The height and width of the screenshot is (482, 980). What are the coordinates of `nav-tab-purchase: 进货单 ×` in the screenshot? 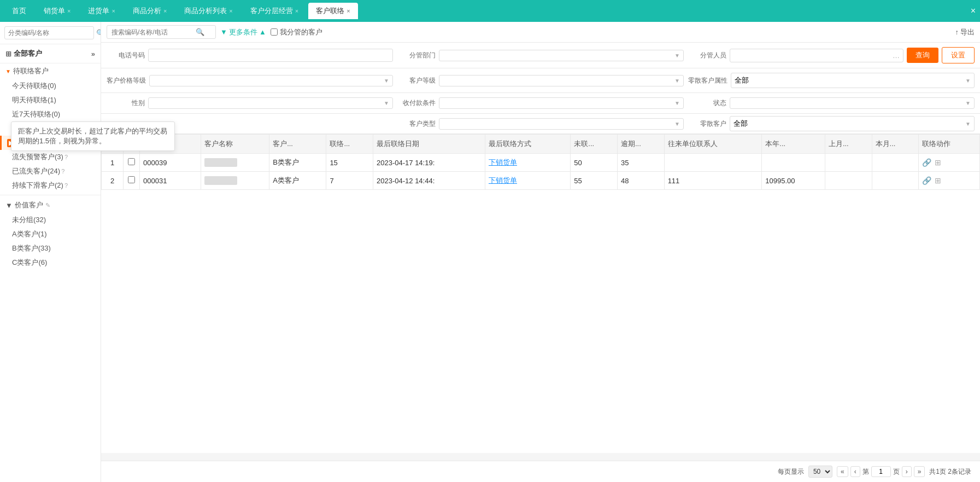 It's located at (102, 11).